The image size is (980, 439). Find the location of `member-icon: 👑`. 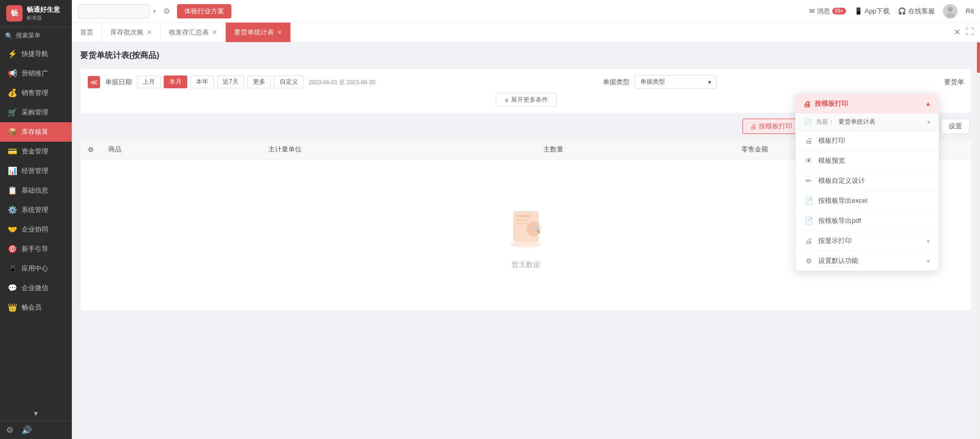

member-icon: 👑 is located at coordinates (12, 308).